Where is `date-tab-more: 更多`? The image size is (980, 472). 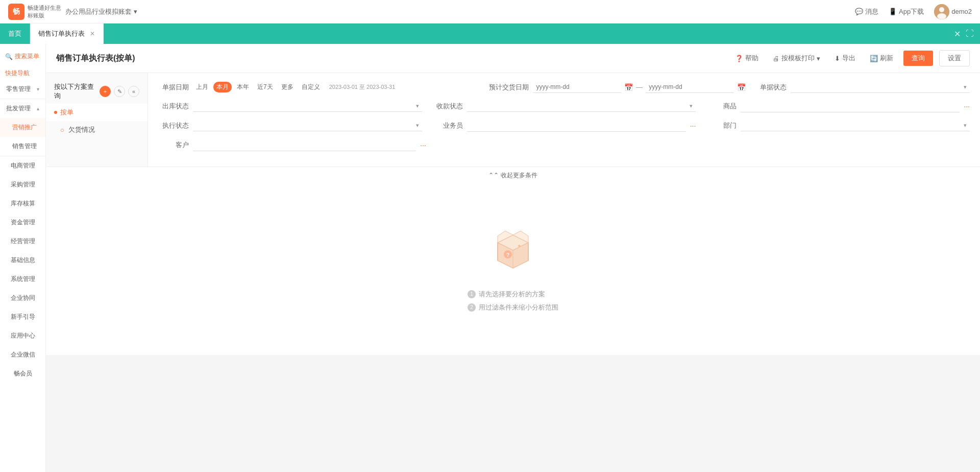
date-tab-more: 更多 is located at coordinates (287, 87).